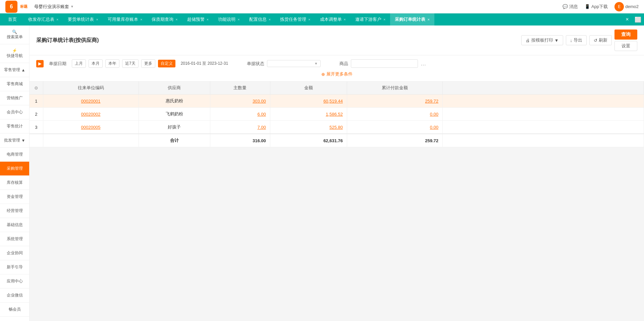  I want to click on sidebar-item-search: 🔍 搜索菜单, so click(15, 35).